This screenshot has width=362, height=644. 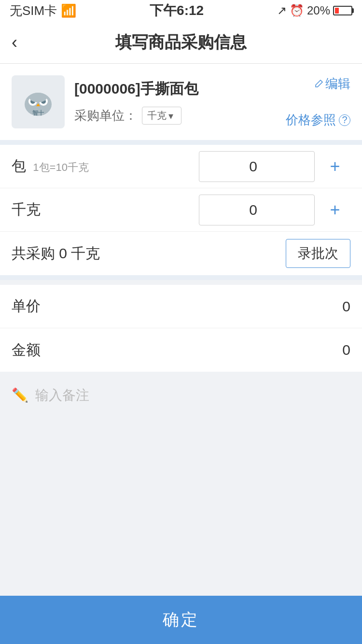 What do you see at coordinates (177, 11) in the screenshot?
I see `time-label: 下午6:12` at bounding box center [177, 11].